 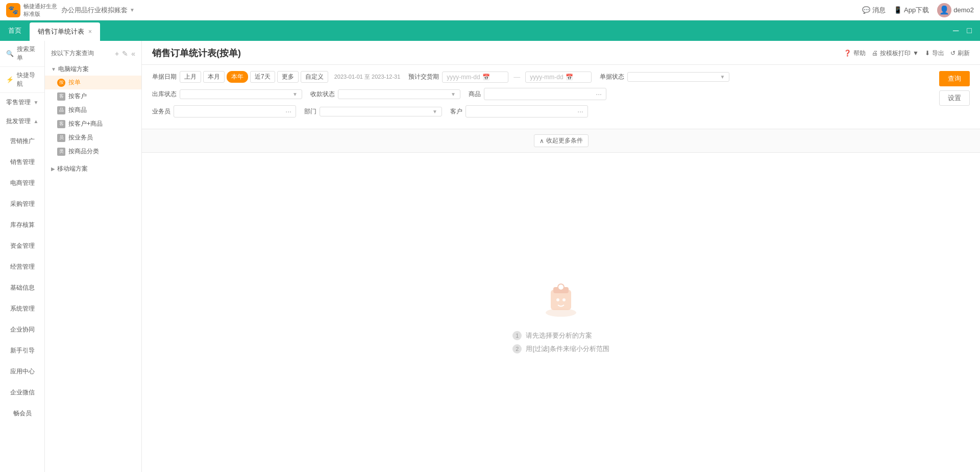 What do you see at coordinates (22, 80) in the screenshot?
I see `sidebar-quick-nav: ⚡ 快捷导航` at bounding box center [22, 80].